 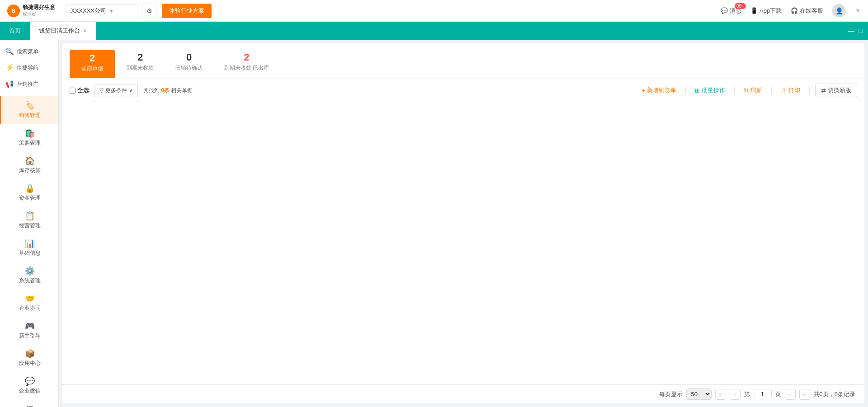 What do you see at coordinates (29, 248) in the screenshot?
I see `sidebar-item-basic: 📊 基础信息` at bounding box center [29, 248].